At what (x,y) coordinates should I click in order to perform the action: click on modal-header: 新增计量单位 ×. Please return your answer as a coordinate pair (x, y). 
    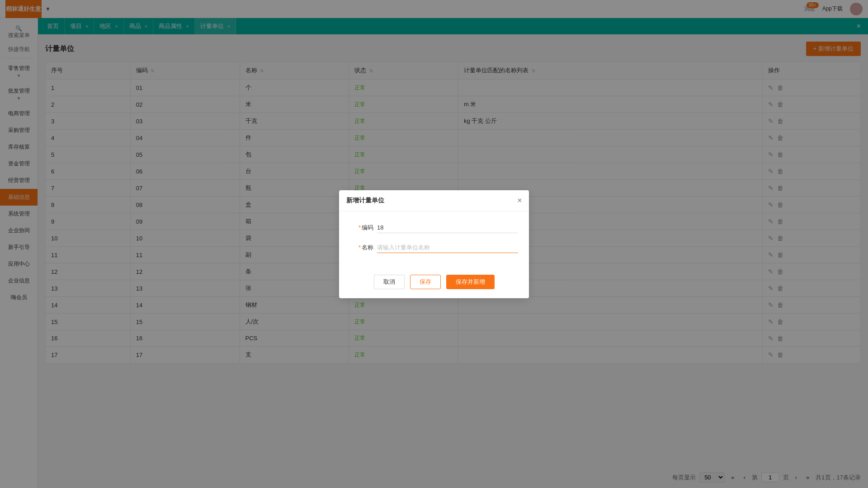
    Looking at the image, I should click on (434, 201).